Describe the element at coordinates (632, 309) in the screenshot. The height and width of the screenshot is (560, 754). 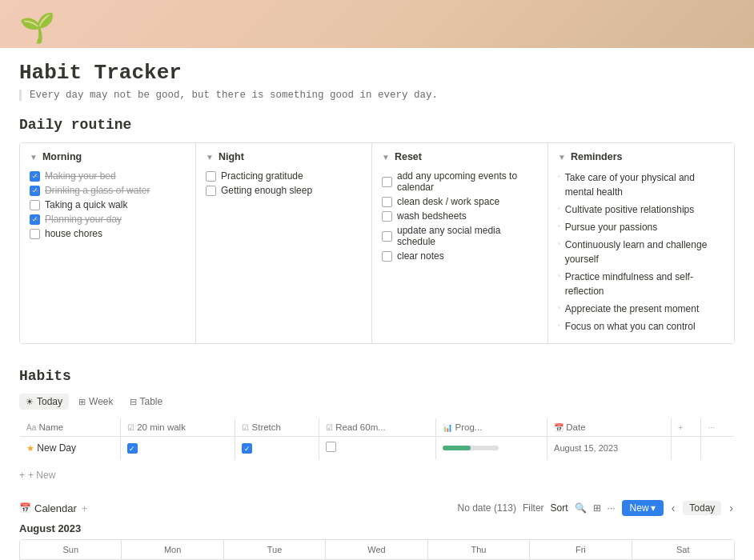
I see `reminder-text: Appreciate the present moment` at that location.